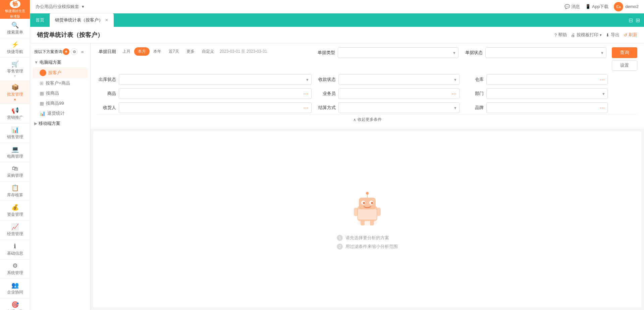  Describe the element at coordinates (42, 93) in the screenshot. I see `goods-icon: ▦` at that location.